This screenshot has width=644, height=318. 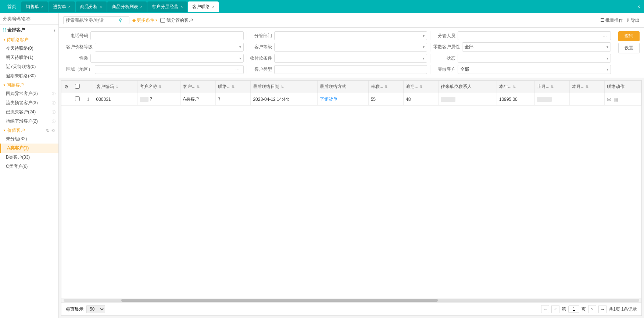 I want to click on tab-purchase-order: 进货单 ×, so click(x=62, y=7).